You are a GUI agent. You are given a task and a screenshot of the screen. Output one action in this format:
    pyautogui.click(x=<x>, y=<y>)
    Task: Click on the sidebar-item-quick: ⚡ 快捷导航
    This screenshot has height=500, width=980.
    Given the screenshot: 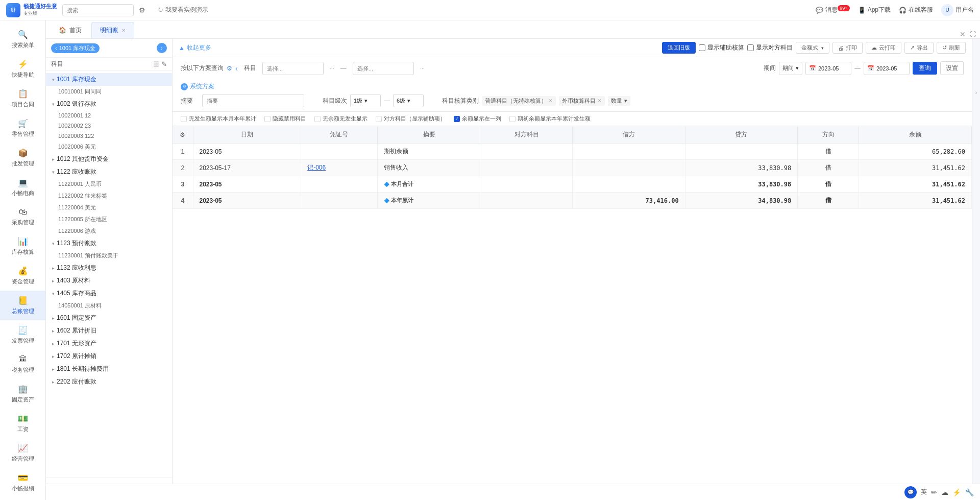 What is the action you would take?
    pyautogui.click(x=22, y=69)
    